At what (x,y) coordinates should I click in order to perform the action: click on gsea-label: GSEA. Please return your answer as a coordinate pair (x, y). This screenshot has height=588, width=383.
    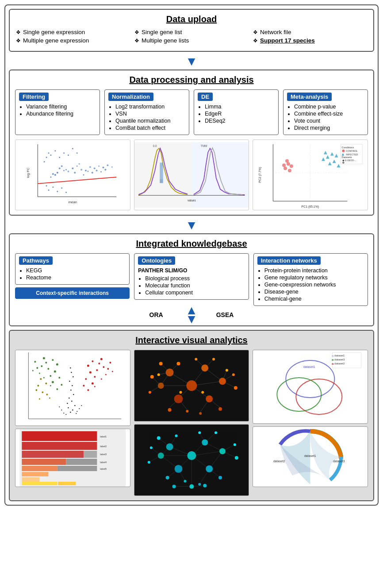
    Looking at the image, I should click on (225, 315).